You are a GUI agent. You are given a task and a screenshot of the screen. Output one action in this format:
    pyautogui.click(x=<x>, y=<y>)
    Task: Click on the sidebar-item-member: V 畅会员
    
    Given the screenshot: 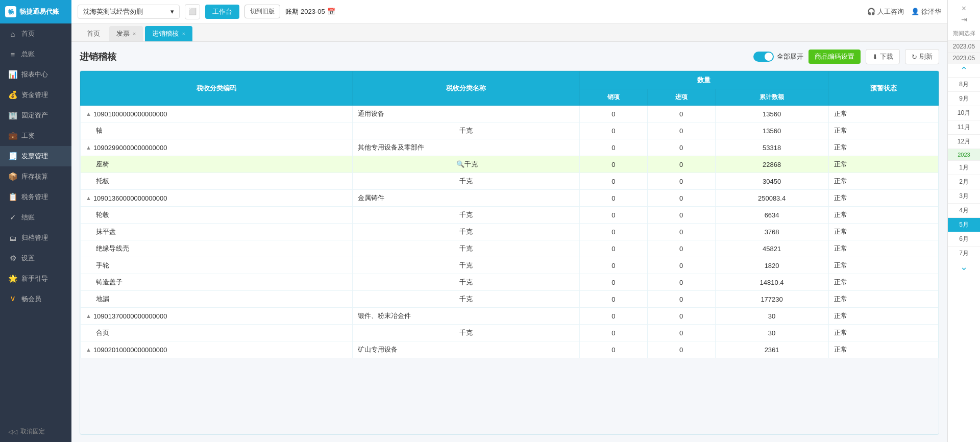 What is the action you would take?
    pyautogui.click(x=36, y=299)
    